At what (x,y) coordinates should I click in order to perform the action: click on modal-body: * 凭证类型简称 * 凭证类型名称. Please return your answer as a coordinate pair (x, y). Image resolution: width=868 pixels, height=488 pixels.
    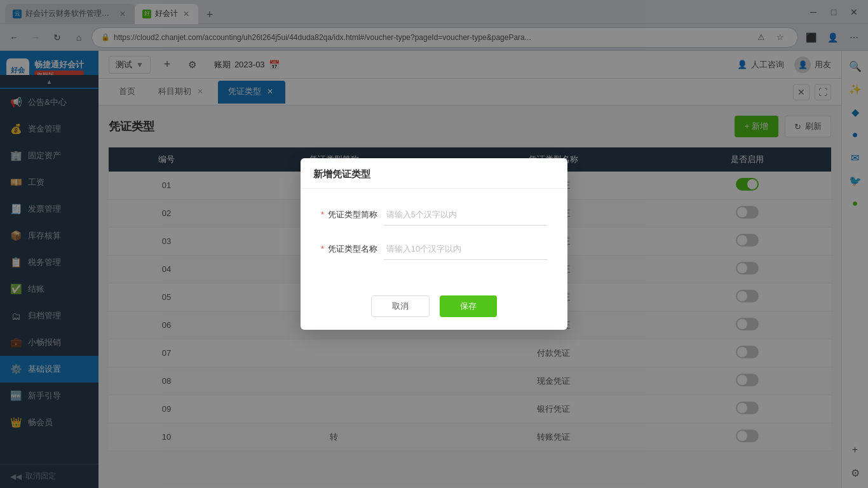
    Looking at the image, I should click on (434, 238).